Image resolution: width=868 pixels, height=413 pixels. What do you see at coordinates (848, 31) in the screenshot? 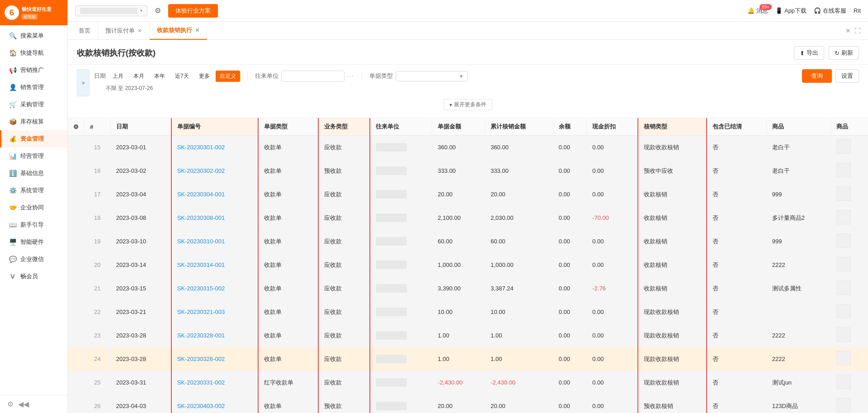
I see `close-window-icon: ✕` at bounding box center [848, 31].